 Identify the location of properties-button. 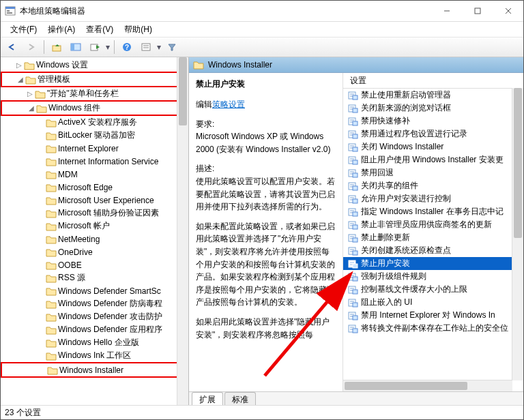
(146, 47).